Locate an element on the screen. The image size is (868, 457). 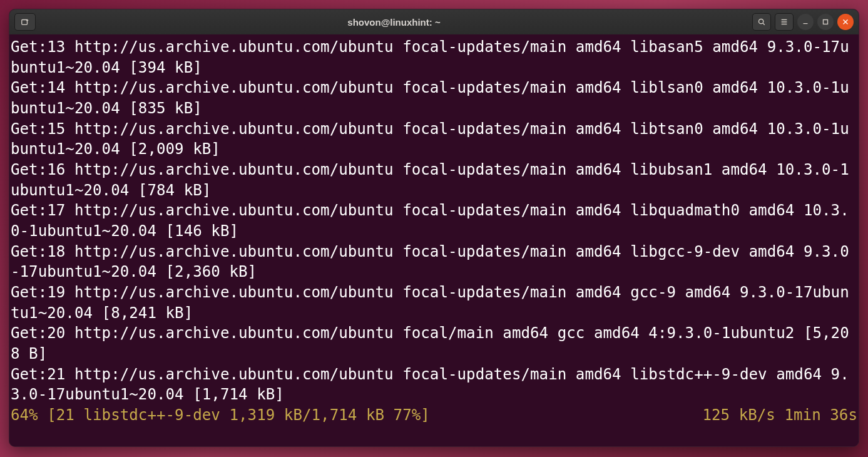
maximize-icon is located at coordinates (825, 22).